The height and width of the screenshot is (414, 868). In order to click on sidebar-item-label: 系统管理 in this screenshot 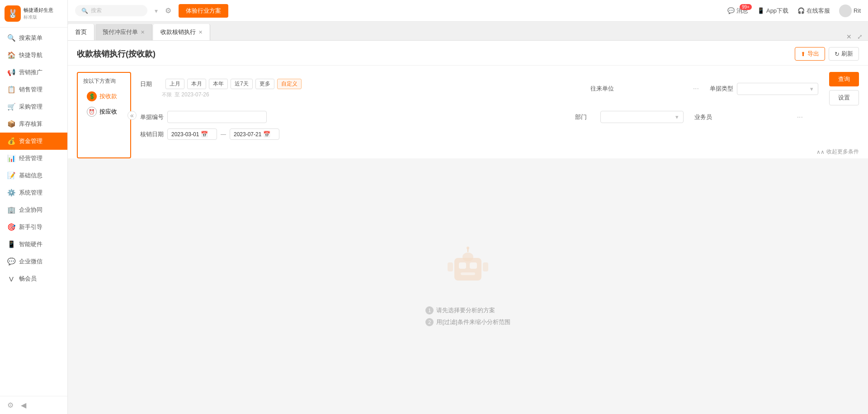, I will do `click(31, 193)`.